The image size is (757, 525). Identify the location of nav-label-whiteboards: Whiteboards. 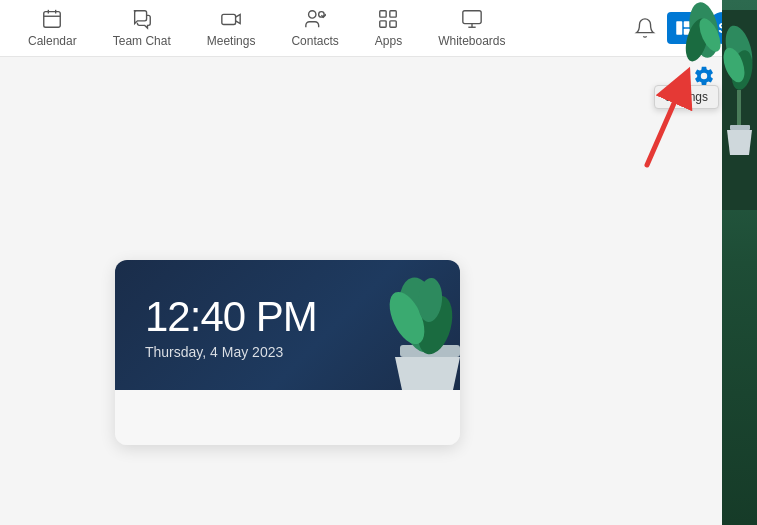
(472, 41).